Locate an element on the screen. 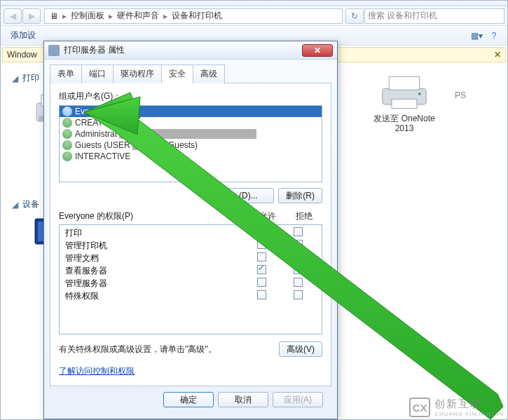  dialog-title: 打印服务器 属性 is located at coordinates (94, 50).